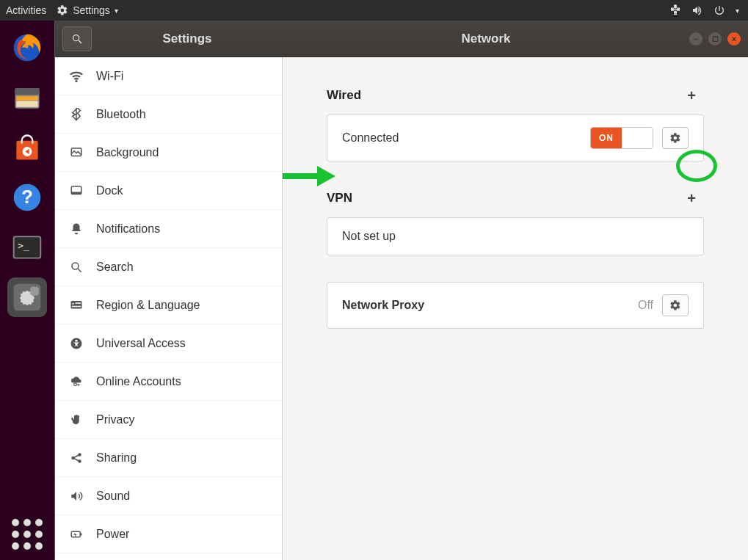 This screenshot has width=748, height=560. I want to click on add-vpn-button: +, so click(691, 198).